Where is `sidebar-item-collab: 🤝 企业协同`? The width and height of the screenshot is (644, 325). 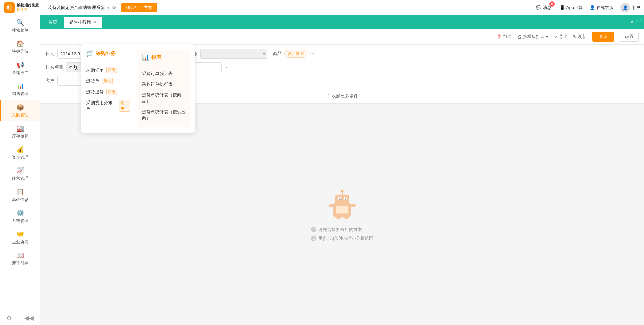 sidebar-item-collab: 🤝 企业协同 is located at coordinates (20, 238).